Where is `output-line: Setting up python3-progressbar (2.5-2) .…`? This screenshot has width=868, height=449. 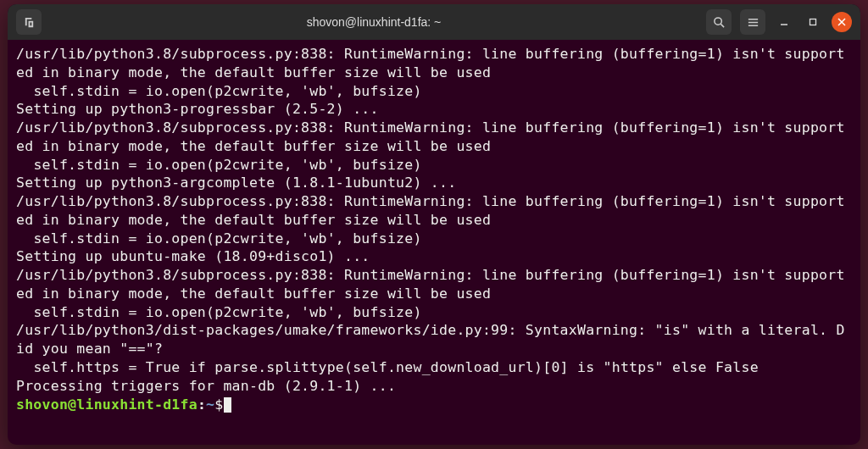
output-line: Setting up python3-progressbar (2.5-2) .… is located at coordinates (198, 108).